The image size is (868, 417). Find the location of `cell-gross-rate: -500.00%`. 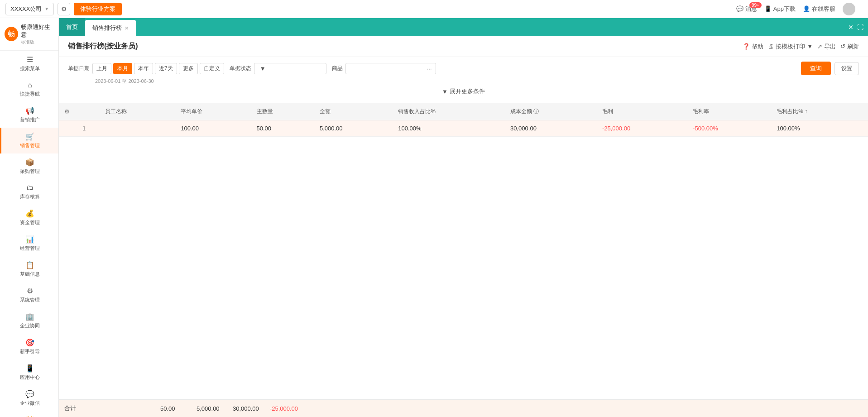

cell-gross-rate: -500.00% is located at coordinates (729, 129).